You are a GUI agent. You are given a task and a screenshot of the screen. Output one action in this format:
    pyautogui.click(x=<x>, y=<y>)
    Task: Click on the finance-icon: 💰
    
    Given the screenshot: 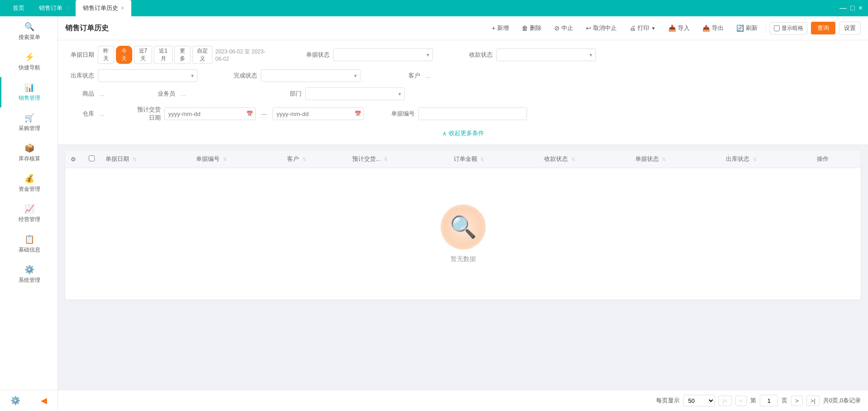 What is the action you would take?
    pyautogui.click(x=29, y=179)
    